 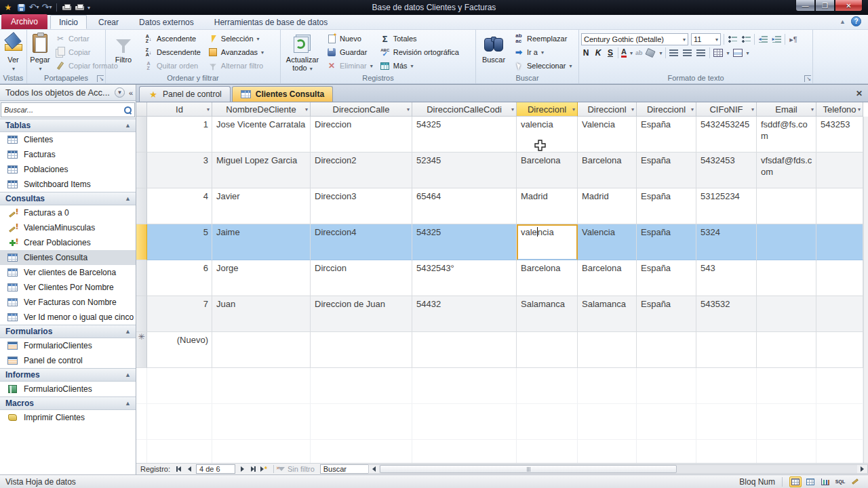 I want to click on cell-r3c1: 4, so click(x=180, y=206).